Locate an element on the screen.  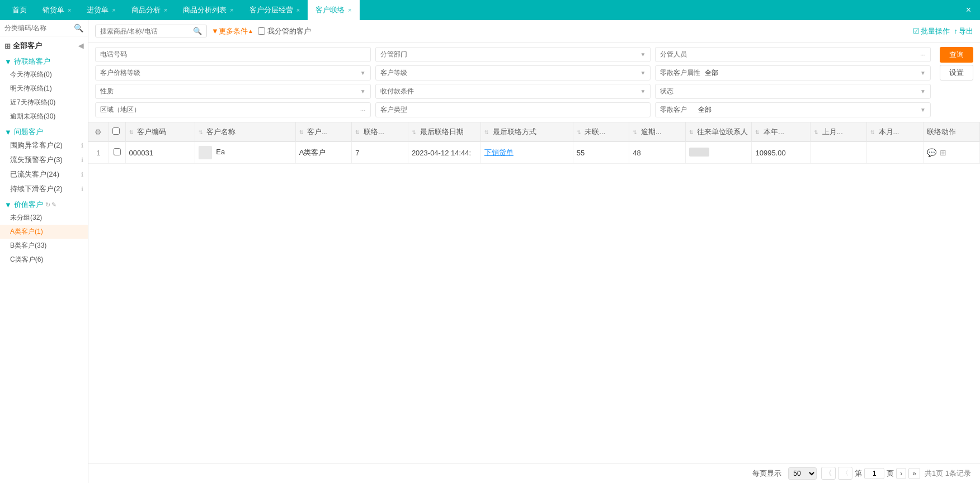
col-this-year: ⇅ 本年... is located at coordinates (781, 132).